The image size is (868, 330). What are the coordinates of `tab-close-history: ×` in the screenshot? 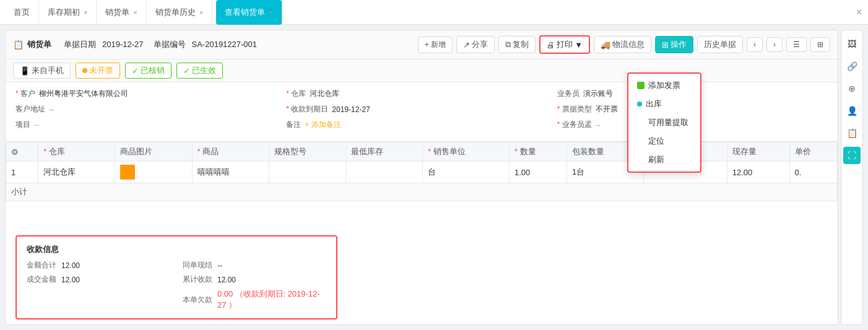 It's located at (201, 12).